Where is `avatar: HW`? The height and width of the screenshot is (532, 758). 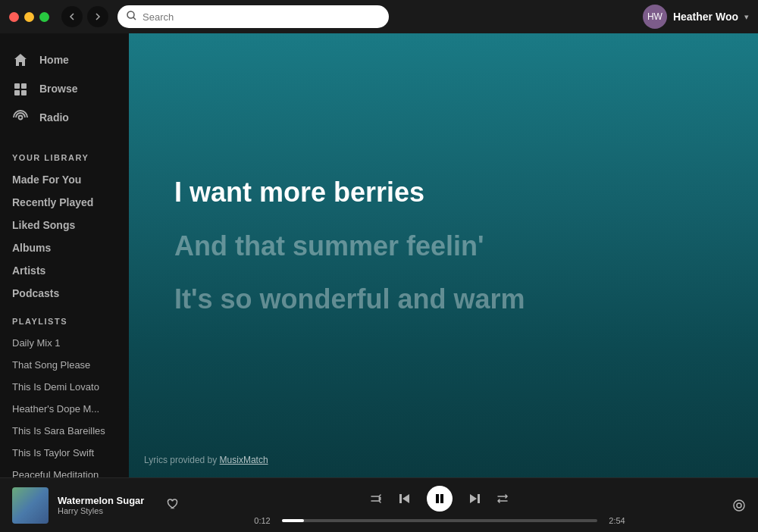 avatar: HW is located at coordinates (655, 17).